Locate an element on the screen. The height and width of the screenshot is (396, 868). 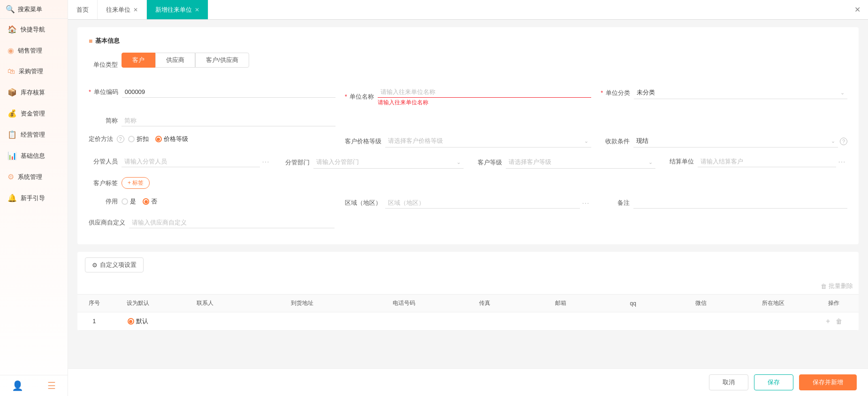
sidebar-item-label: 采购管理 is located at coordinates (31, 71).